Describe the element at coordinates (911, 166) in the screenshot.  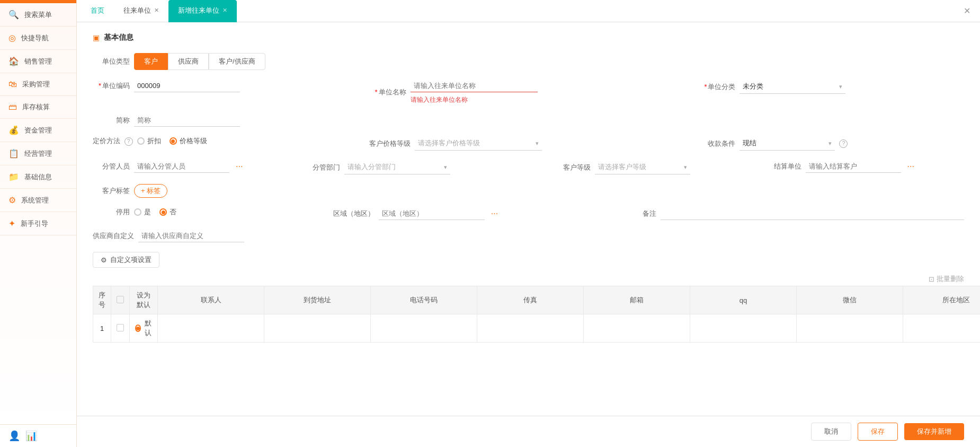
I see `settlement-more-btn: ···` at that location.